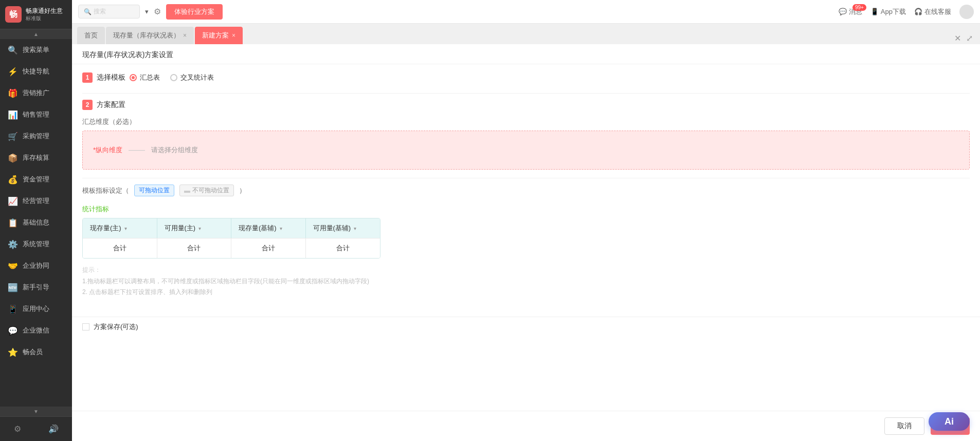 The height and width of the screenshot is (441, 980). What do you see at coordinates (174, 78) in the screenshot?
I see `radio-cross-circle` at bounding box center [174, 78].